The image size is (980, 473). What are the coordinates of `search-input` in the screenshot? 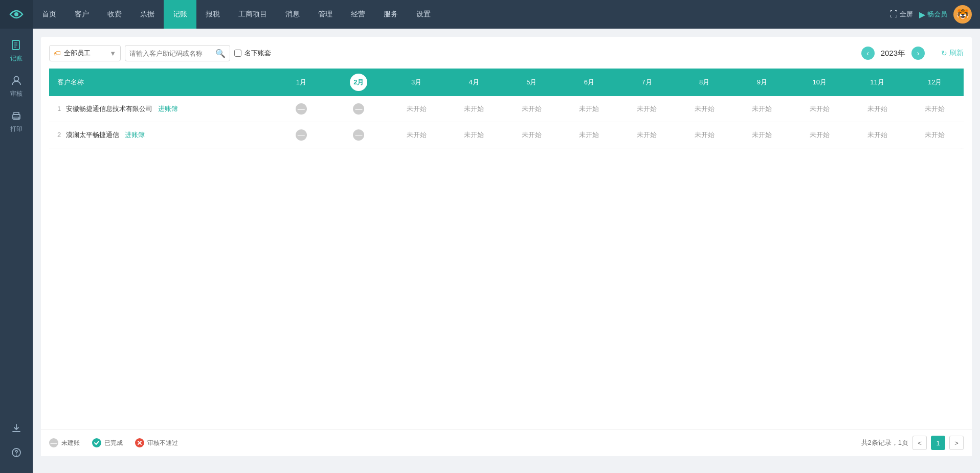 It's located at (172, 53).